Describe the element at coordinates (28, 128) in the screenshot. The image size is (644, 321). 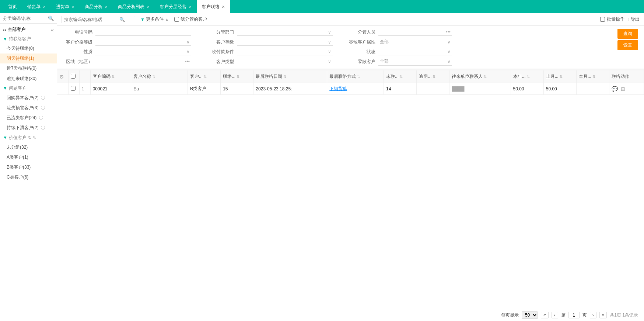
I see `sidebar-item-declining: 持续下滑客户(2) ⓘ` at that location.